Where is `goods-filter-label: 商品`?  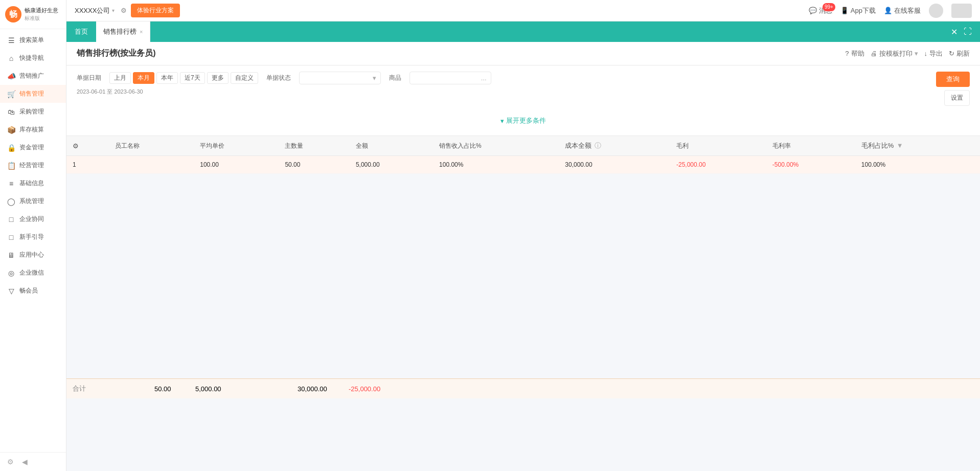 goods-filter-label: 商品 is located at coordinates (395, 78).